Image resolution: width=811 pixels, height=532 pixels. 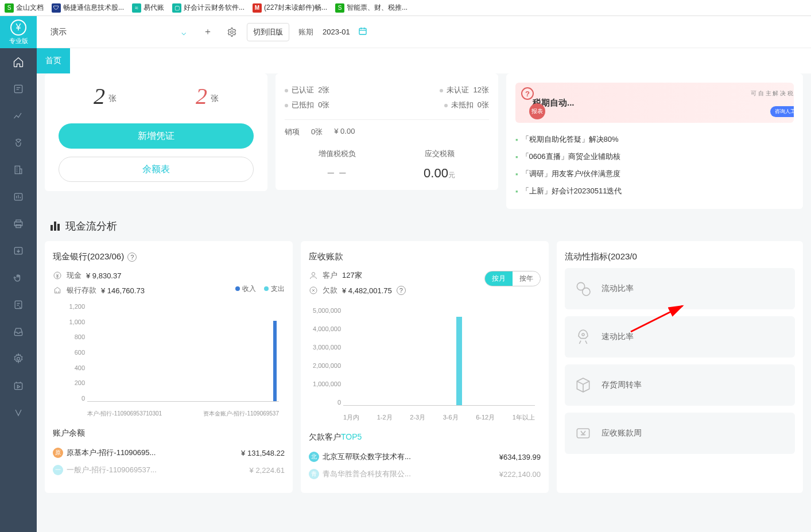 What do you see at coordinates (18, 32) in the screenshot?
I see `logo: ¥ 专业版` at bounding box center [18, 32].